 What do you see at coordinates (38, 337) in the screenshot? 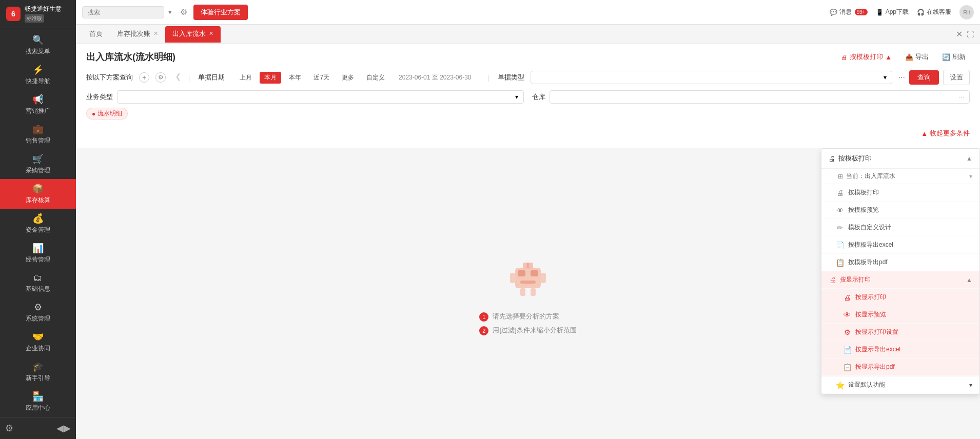
I see `cooperation-icon: 🤝` at bounding box center [38, 337].